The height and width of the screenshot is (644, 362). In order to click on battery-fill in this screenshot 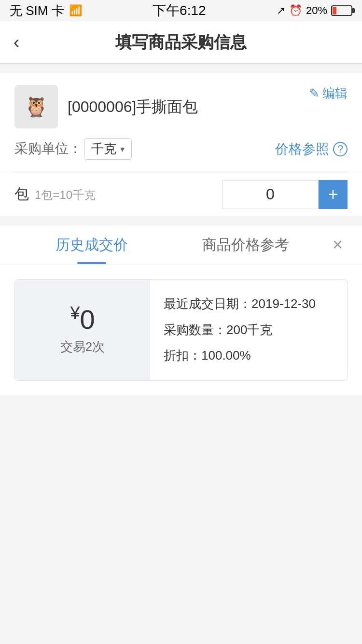, I will do `click(334, 11)`.